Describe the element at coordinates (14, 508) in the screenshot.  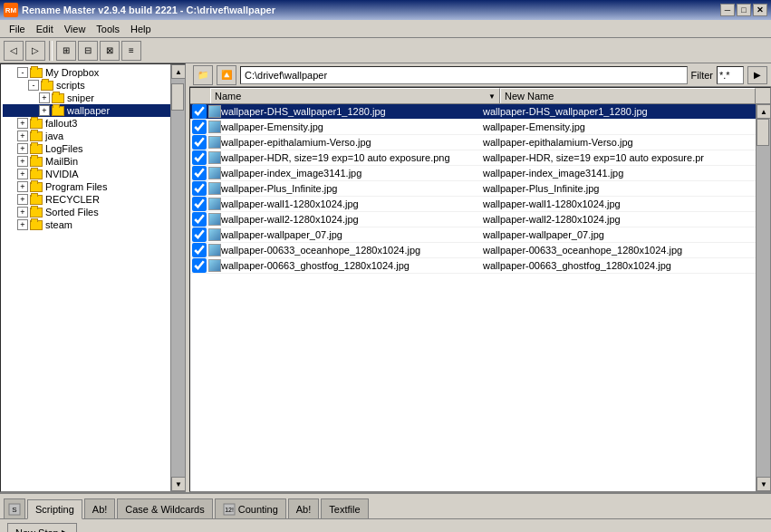
I see `tab-icon-scripting: S` at that location.